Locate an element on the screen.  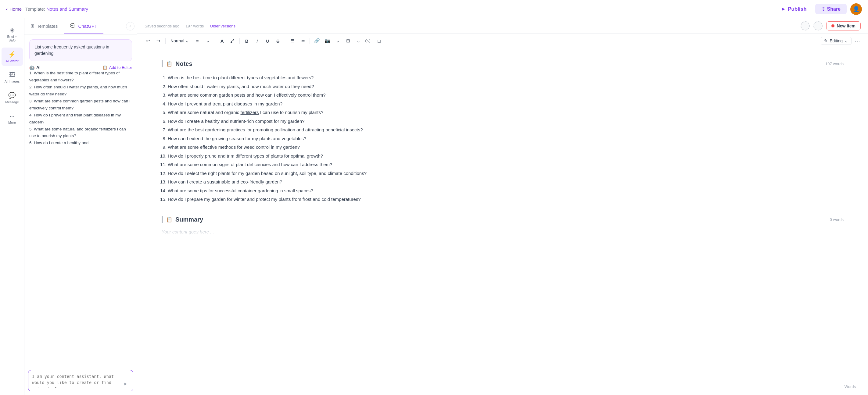
panel-tabs: ⊞ Templates 💬 ChatGPT ‹ is located at coordinates (81, 26).